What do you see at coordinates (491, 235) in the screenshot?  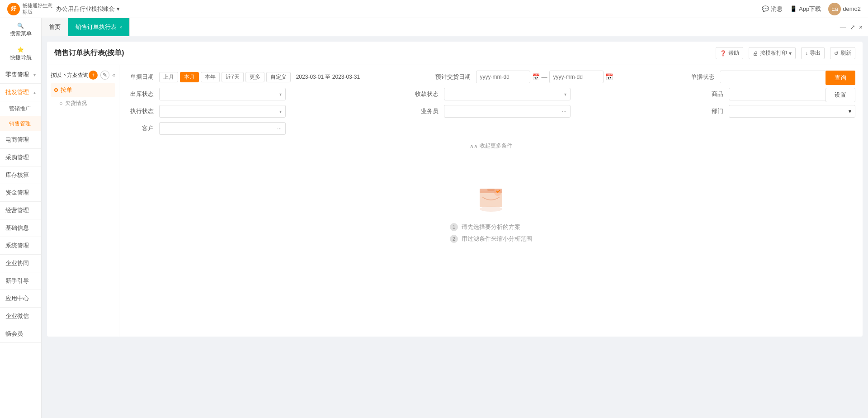 I see `empty-steps: 1 请先选择要分析的方案 2 用过滤条件来缩小分析范围` at bounding box center [491, 235].